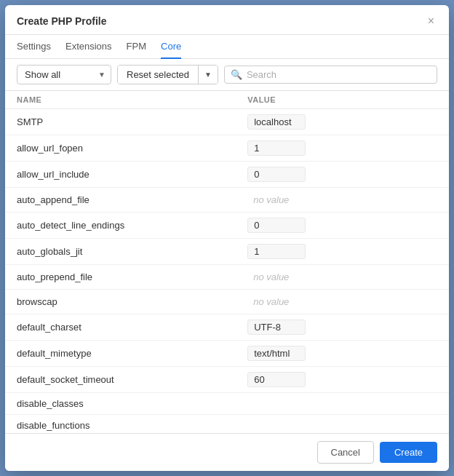  Describe the element at coordinates (121, 380) in the screenshot. I see `setting-name: default_socket_timeout` at that location.